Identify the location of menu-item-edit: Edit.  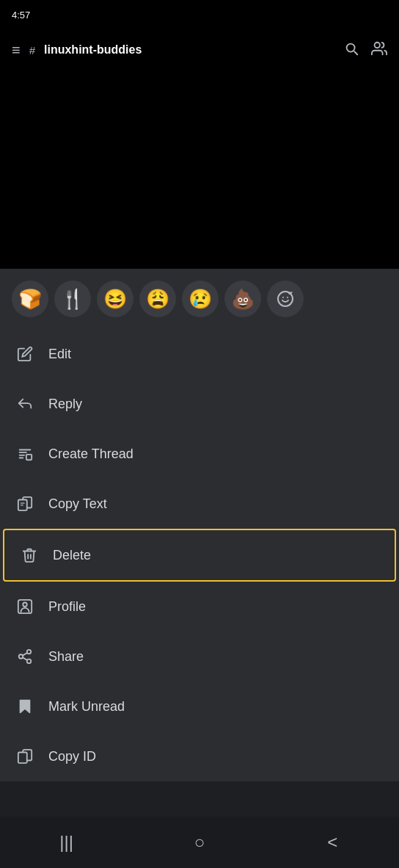
(200, 354).